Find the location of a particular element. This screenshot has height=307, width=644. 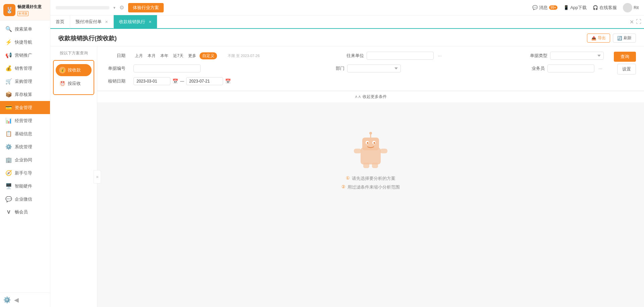

form-row-date: 日期 上月 本月 本年 近7天 更多 自定义 不限 至 2023-07-26 is located at coordinates (355, 56).